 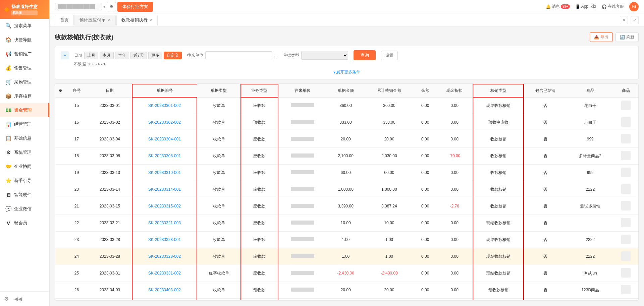 I want to click on td-seq: 16, so click(x=76, y=122).